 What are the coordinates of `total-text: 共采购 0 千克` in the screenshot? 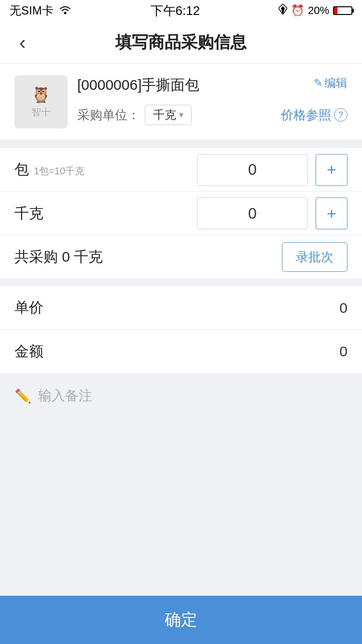 It's located at (59, 257).